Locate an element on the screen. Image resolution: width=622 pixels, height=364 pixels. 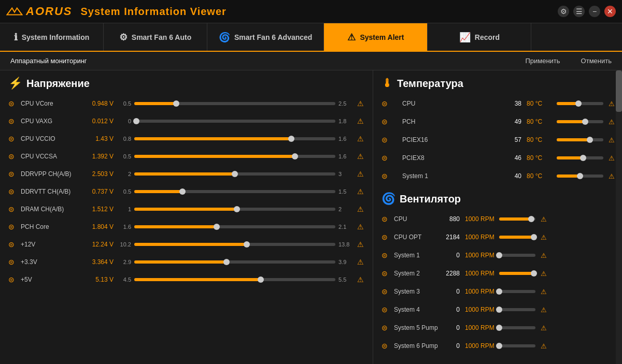
sensor-name: CPU VCCSA is located at coordinates (51, 156).